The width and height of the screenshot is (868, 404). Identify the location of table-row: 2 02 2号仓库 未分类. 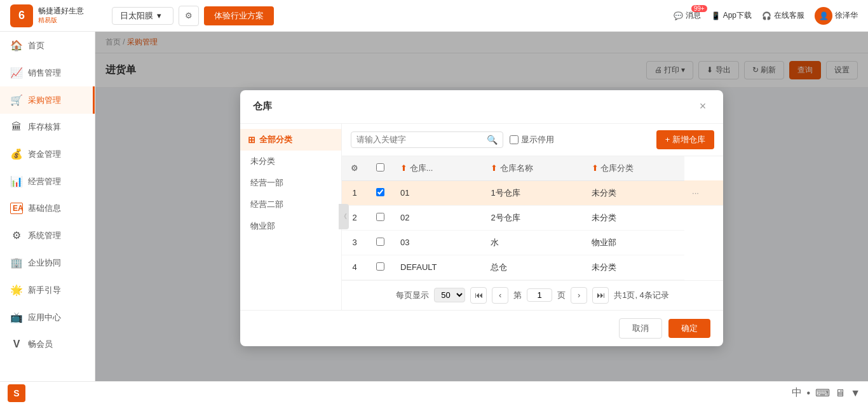
(532, 217).